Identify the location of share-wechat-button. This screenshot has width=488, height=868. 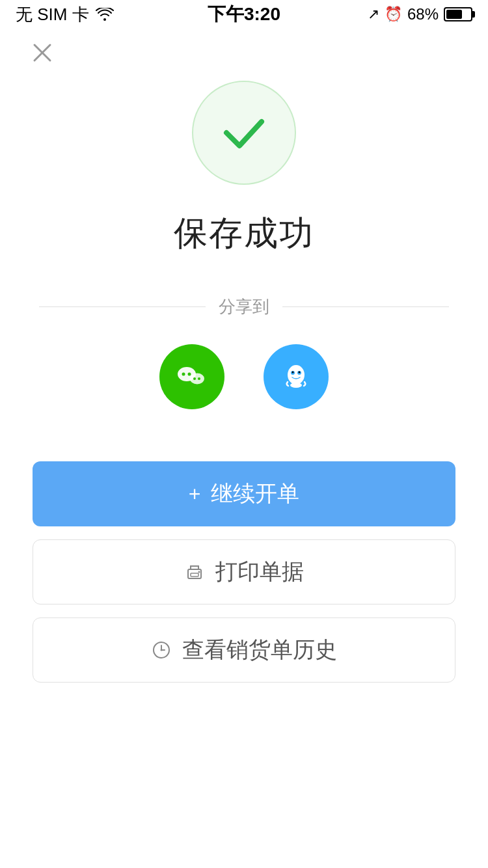
(192, 377).